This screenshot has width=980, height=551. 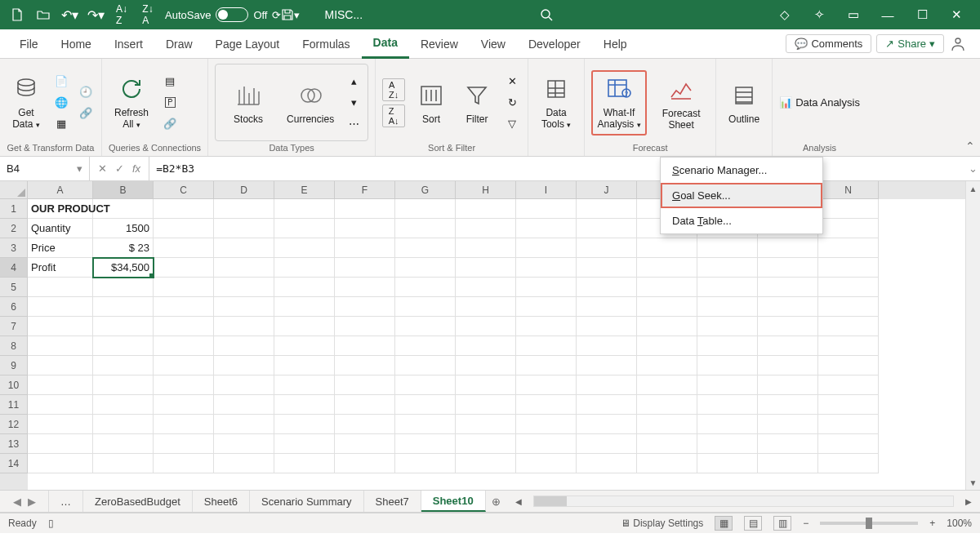 What do you see at coordinates (512, 82) in the screenshot?
I see `clear-filter-icon: ✕` at bounding box center [512, 82].